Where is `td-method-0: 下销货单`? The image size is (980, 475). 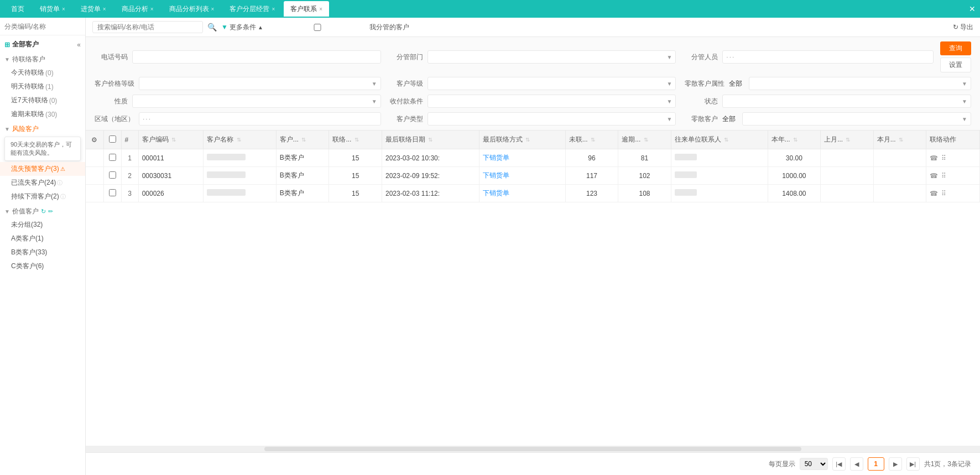
td-method-0: 下销货单 is located at coordinates (522, 158).